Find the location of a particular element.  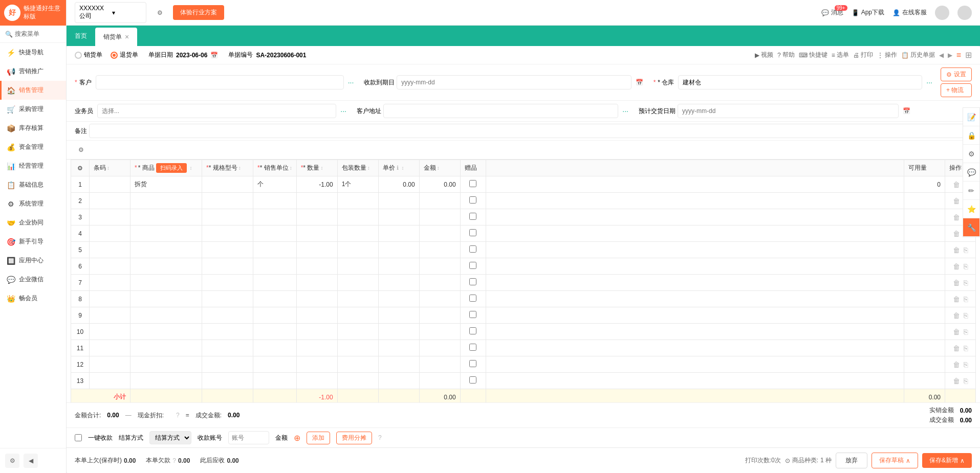

add-circle-icon: ⊕ is located at coordinates (297, 438).